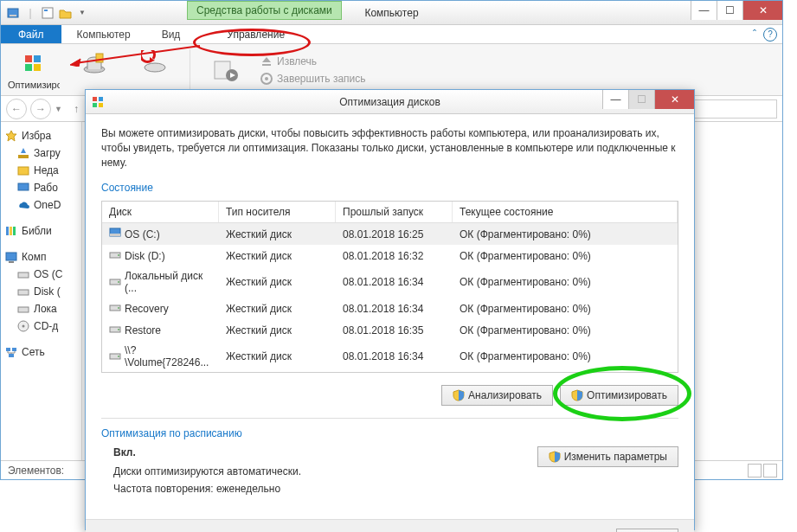  Describe the element at coordinates (155, 70) in the screenshot. I see `ribbon-format-button` at that location.